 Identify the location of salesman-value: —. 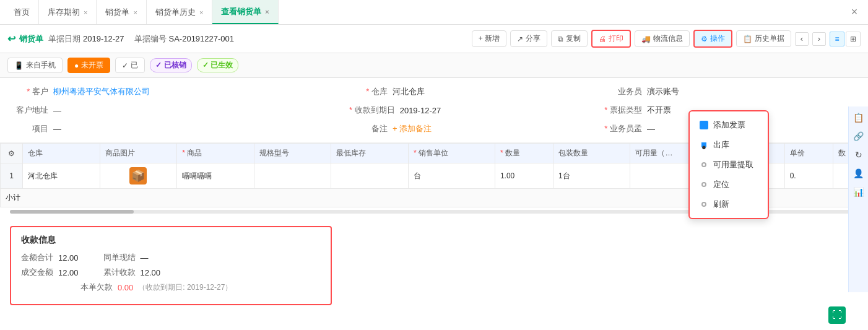
(651, 129).